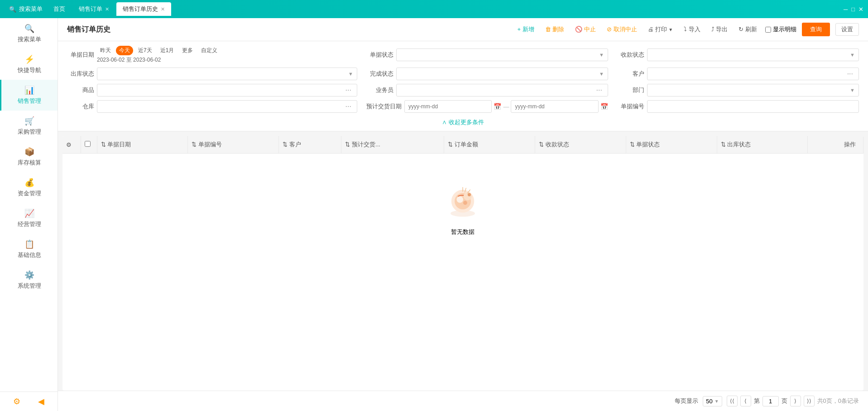 The width and height of the screenshot is (868, 411). I want to click on print-button: 🖨 打印 ▼, so click(661, 29).